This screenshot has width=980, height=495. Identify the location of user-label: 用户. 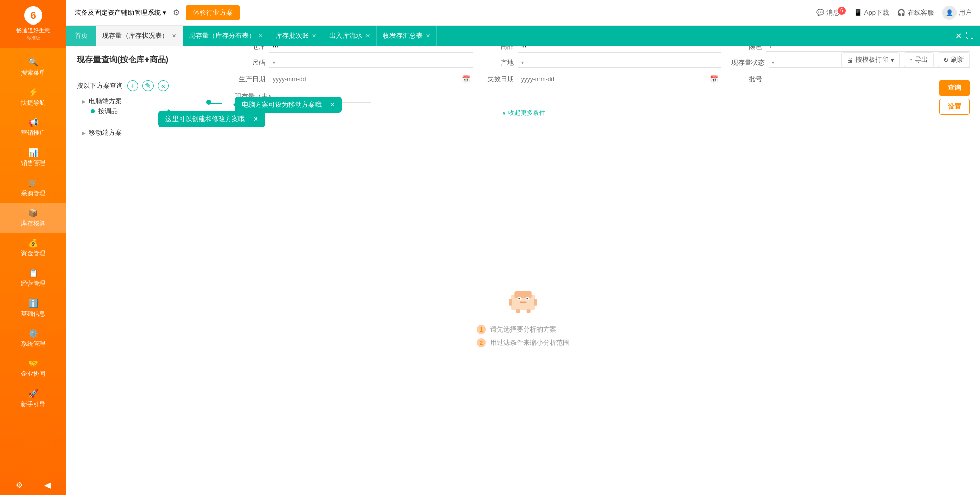
(965, 13).